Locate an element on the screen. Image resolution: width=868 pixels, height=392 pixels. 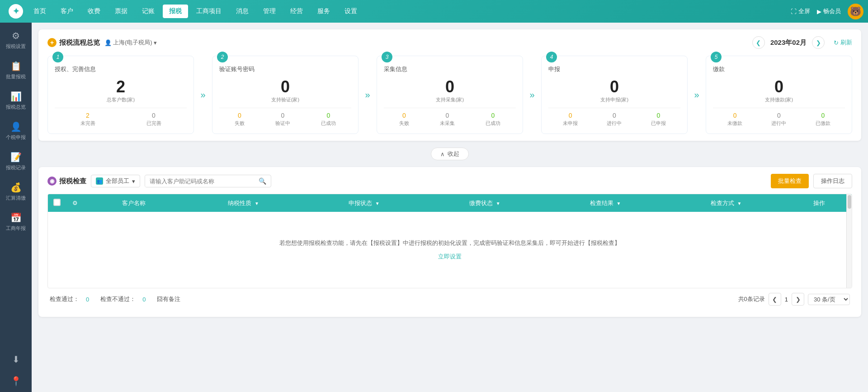
batch-check-button: 批量检查 is located at coordinates (790, 181).